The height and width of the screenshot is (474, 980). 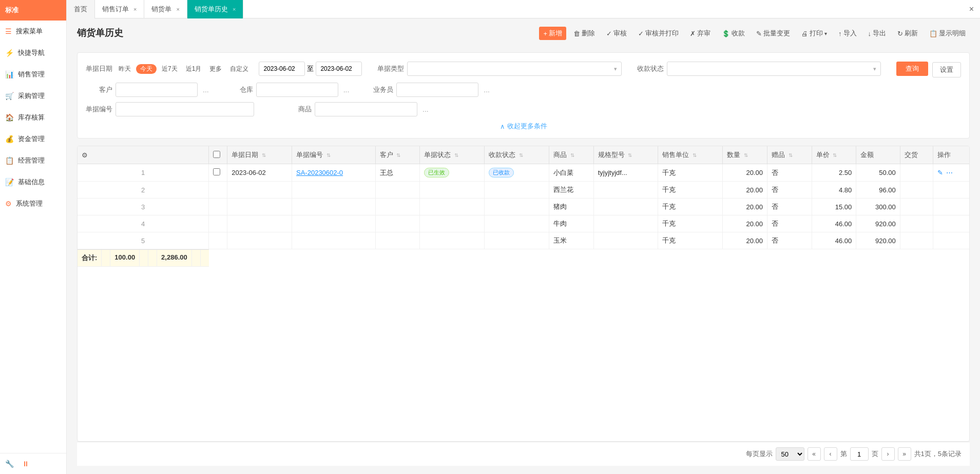 I want to click on agent-ellipsis: ..., so click(x=487, y=90).